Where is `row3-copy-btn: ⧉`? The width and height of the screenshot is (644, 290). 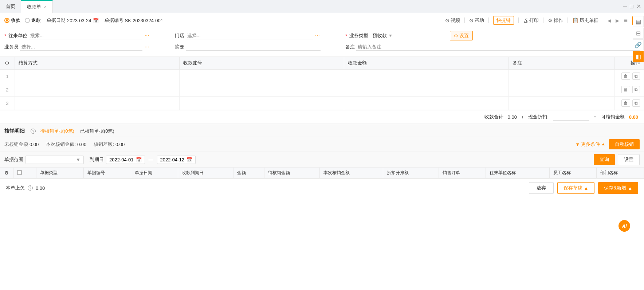
row3-copy-btn: ⧉ is located at coordinates (636, 103).